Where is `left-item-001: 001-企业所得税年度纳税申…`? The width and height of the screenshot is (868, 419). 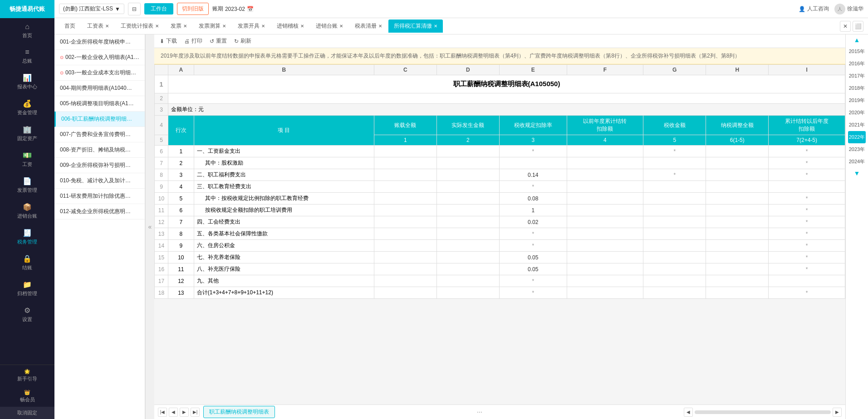
left-item-001: 001-企业所得税年度纳税申… is located at coordinates (100, 42).